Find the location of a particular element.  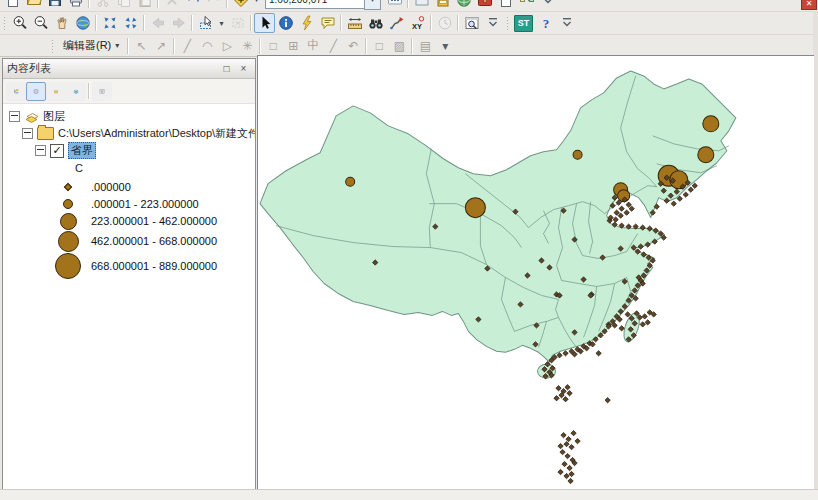

toolbar-separator is located at coordinates (227, 4).